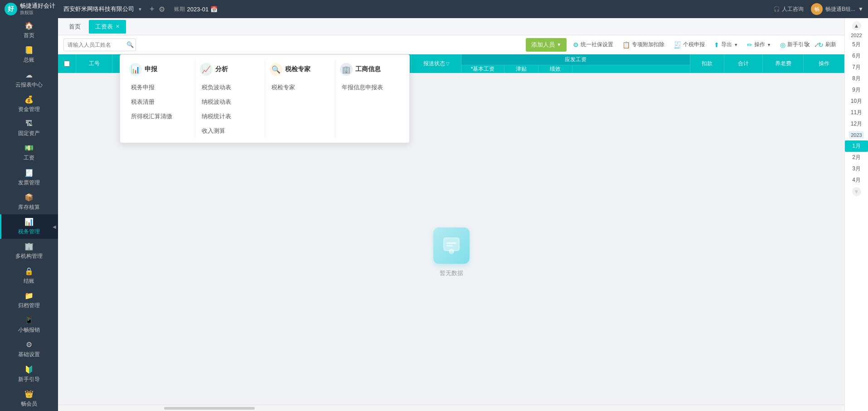 This screenshot has height=411, width=868. Describe the element at coordinates (597, 44) in the screenshot. I see `social-security-label: 统一社保设置` at that location.